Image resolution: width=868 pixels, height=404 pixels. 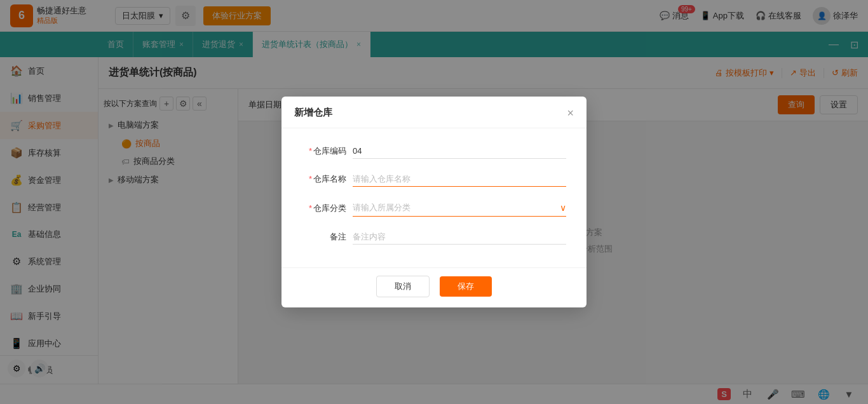 I want to click on save-button: 保存, so click(x=466, y=286).